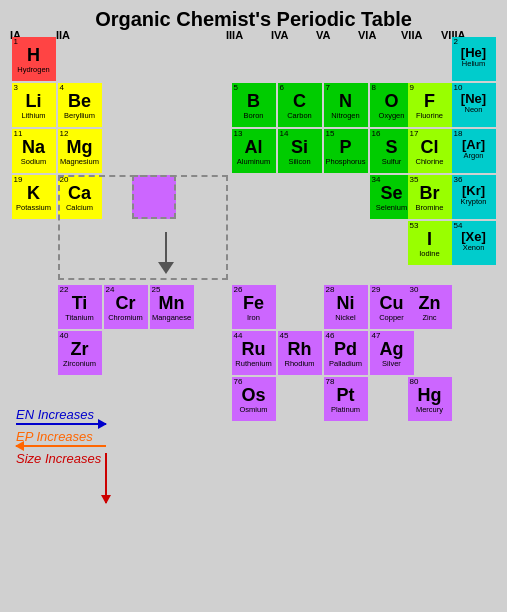 The width and height of the screenshot is (507, 612). I want to click on element-Rh: 45 Rh Rhodium, so click(300, 353).